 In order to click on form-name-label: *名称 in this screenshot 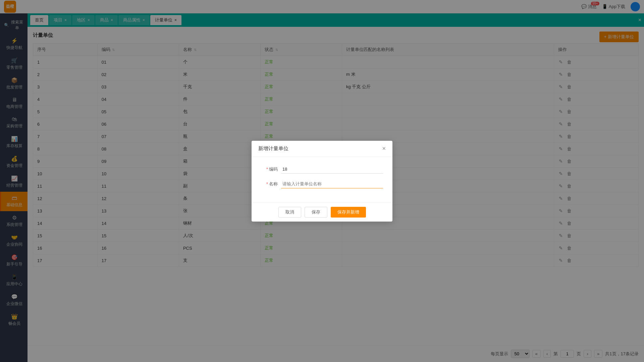, I will do `click(271, 184)`.